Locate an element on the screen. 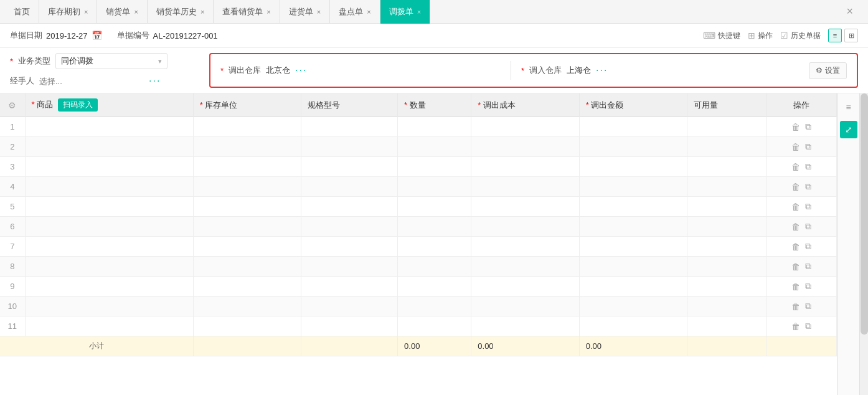 This screenshot has height=395, width=868. scrollbar is located at coordinates (864, 244).